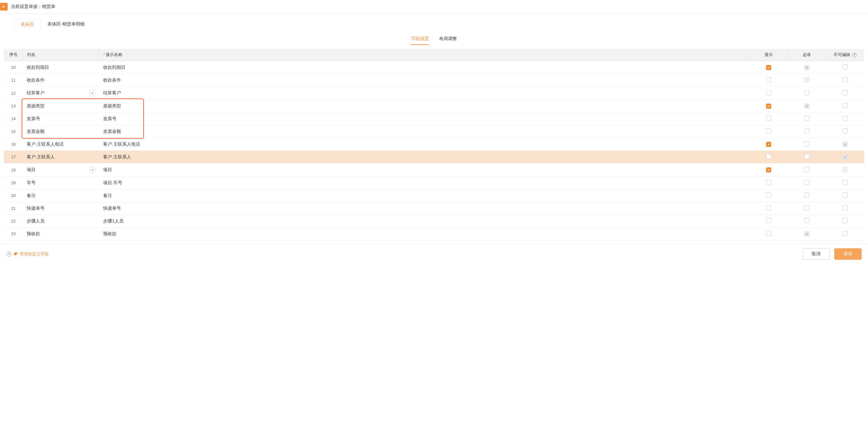 This screenshot has width=868, height=429. What do you see at coordinates (13, 170) in the screenshot?
I see `cell-seq: 18` at bounding box center [13, 170].